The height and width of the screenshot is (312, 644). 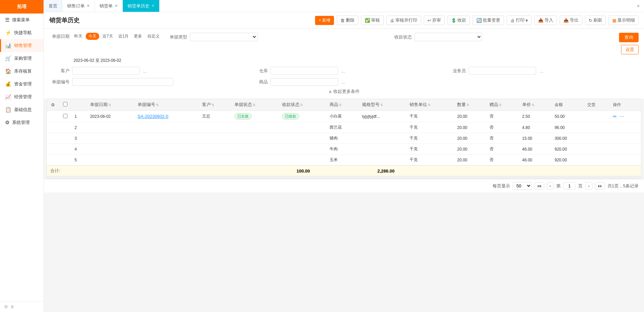 I want to click on import-button: 📥 导入, so click(x=546, y=20).